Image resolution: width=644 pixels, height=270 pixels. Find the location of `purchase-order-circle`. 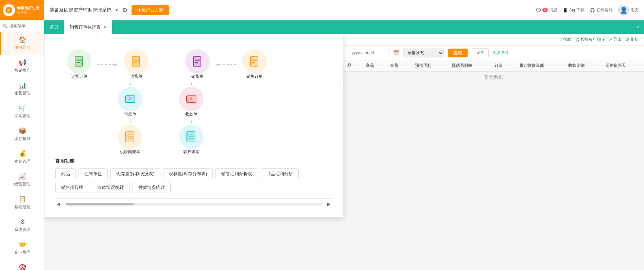

purchase-order-circle is located at coordinates (79, 61).